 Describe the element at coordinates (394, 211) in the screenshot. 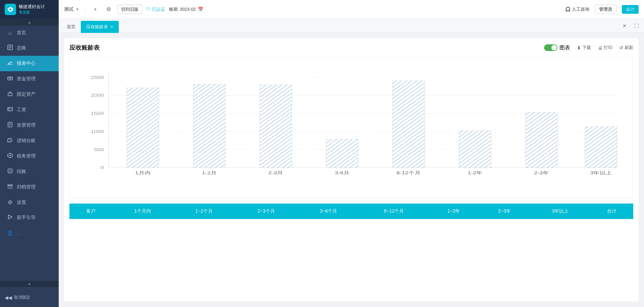

I see `col-6-12month: 6~12个月` at that location.